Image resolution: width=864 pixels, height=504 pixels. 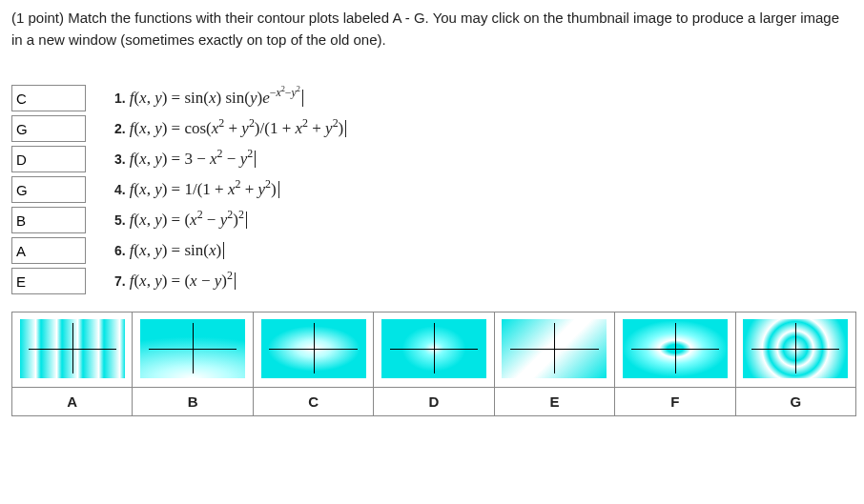 What do you see at coordinates (435, 351) in the screenshot?
I see `thumbnails-row` at bounding box center [435, 351].